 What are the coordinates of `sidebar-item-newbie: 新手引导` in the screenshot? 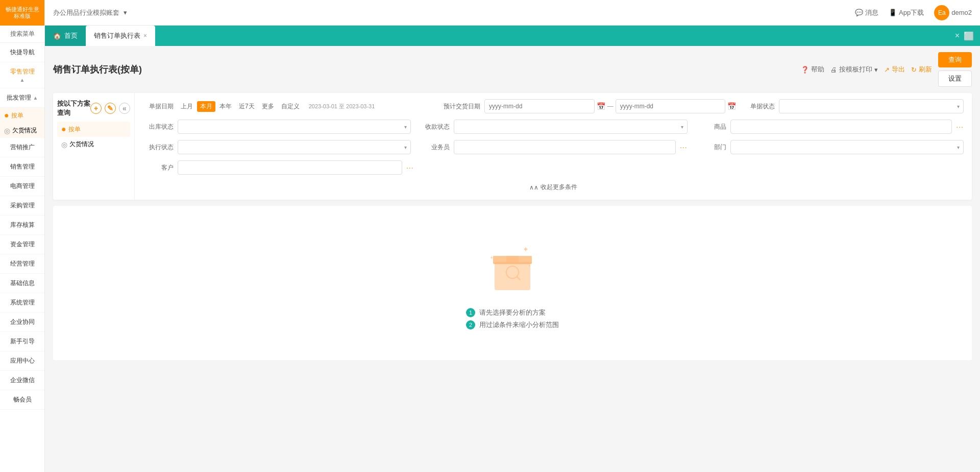 It's located at (22, 342).